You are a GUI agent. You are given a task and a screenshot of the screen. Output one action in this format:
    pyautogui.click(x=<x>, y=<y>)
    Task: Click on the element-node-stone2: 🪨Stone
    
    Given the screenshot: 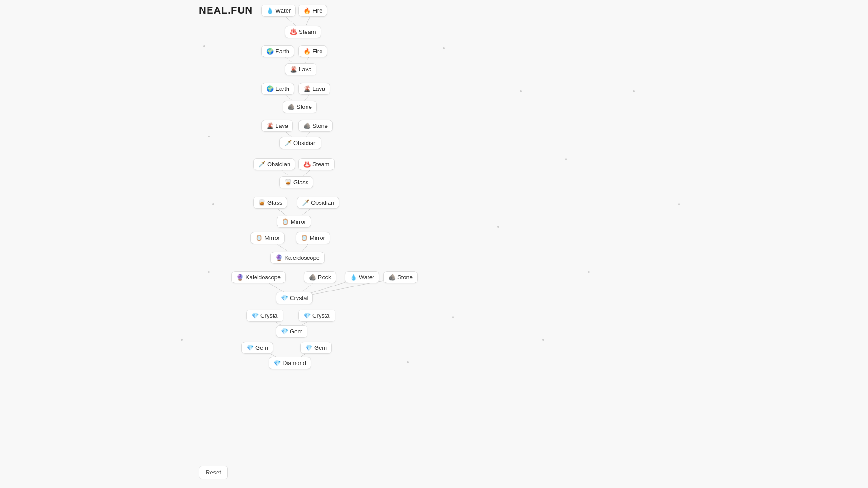 What is the action you would take?
    pyautogui.click(x=316, y=126)
    